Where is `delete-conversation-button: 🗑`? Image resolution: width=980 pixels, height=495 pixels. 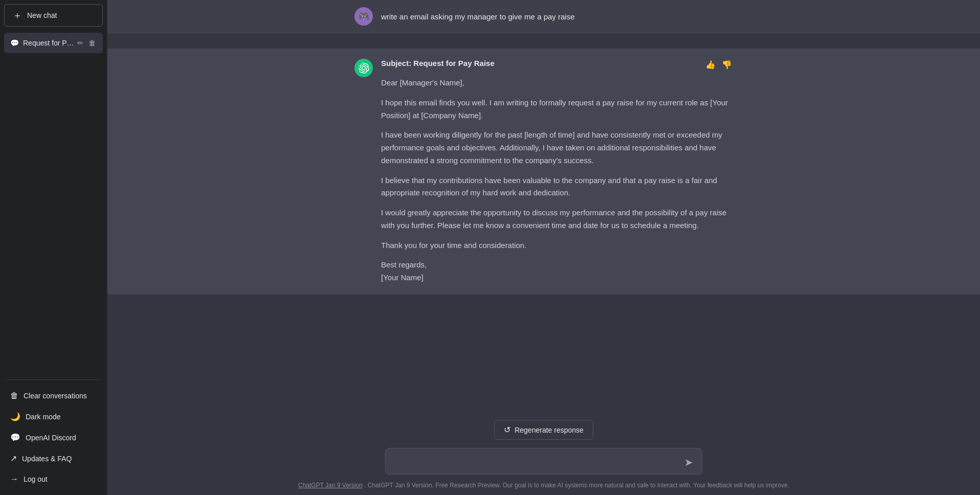
delete-conversation-button: 🗑 is located at coordinates (92, 43).